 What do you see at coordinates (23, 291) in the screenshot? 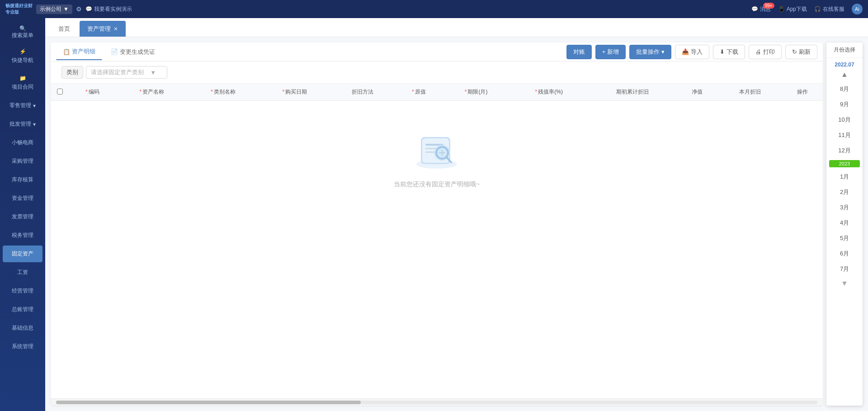
I see `sidebar-item-business: 经营管理` at bounding box center [23, 291].